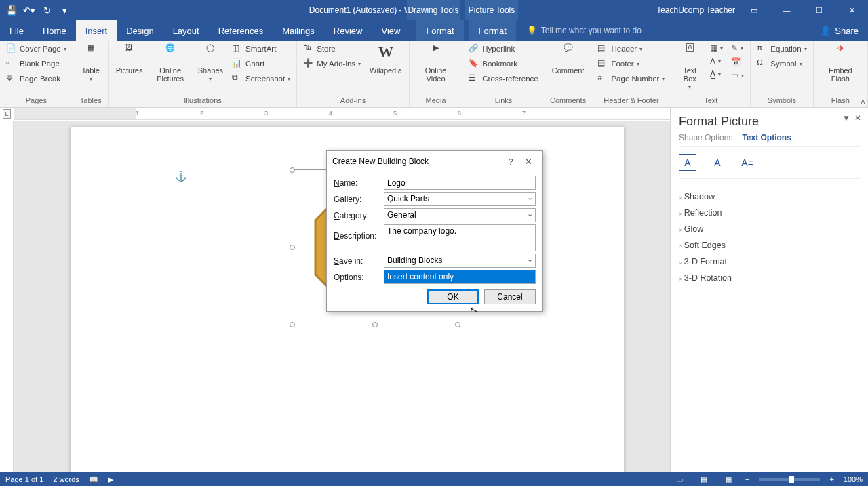  I want to click on text-effects-icon: A, so click(717, 163).